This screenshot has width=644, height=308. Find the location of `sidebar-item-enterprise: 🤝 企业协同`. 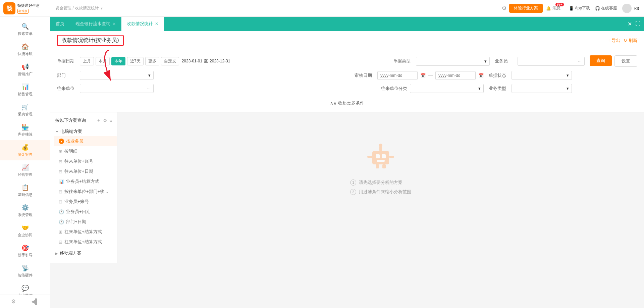

sidebar-item-enterprise: 🤝 企业协同 is located at coordinates (25, 231).